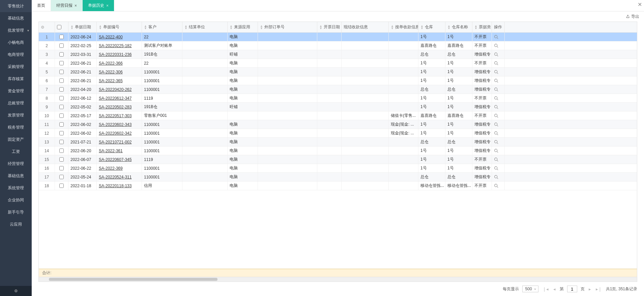  Describe the element at coordinates (115, 55) in the screenshot. I see `doc-link: SA-20220331-236` at that location.